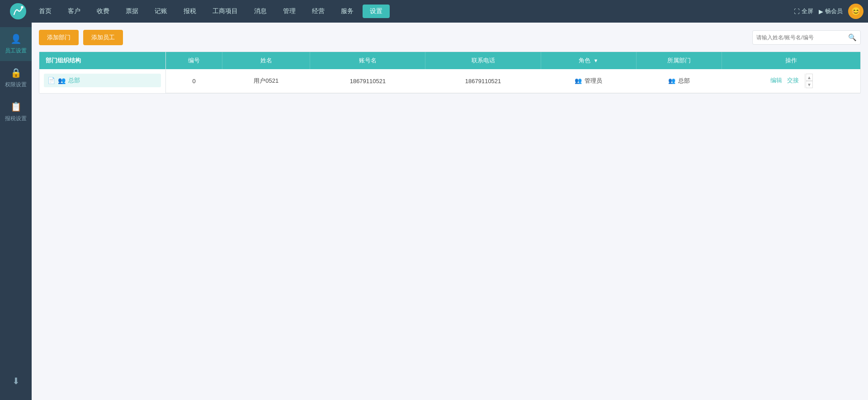 Image resolution: width=868 pixels, height=400 pixels. I want to click on cell-role: 👥 管理员, so click(589, 81).